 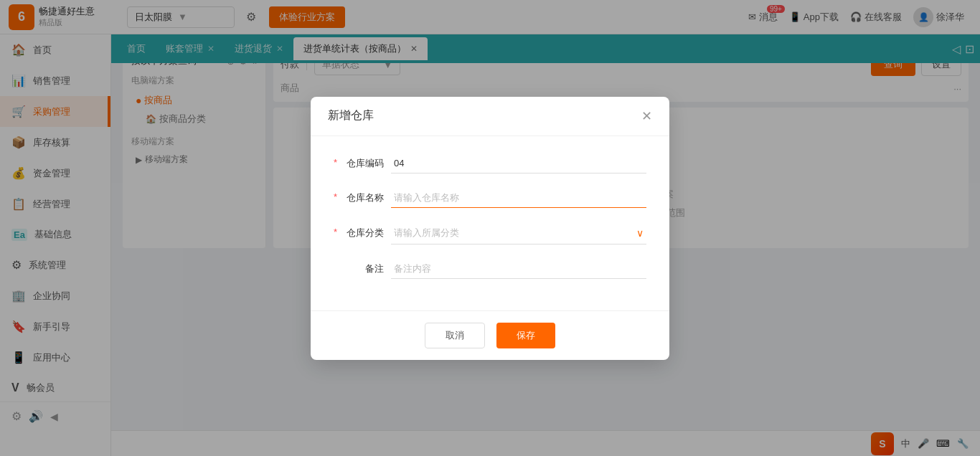 What do you see at coordinates (490, 198) in the screenshot?
I see `form-row-name: 仓库名称` at bounding box center [490, 198].